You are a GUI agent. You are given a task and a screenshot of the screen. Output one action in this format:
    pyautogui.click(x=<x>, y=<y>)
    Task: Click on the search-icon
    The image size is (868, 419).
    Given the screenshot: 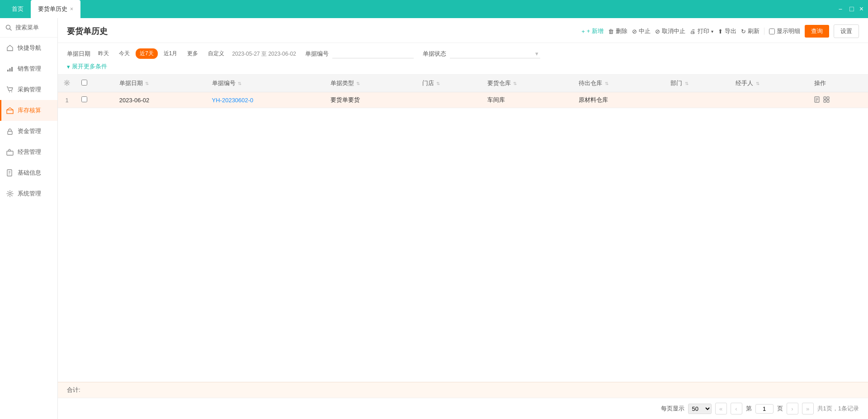 What is the action you would take?
    pyautogui.click(x=9, y=28)
    